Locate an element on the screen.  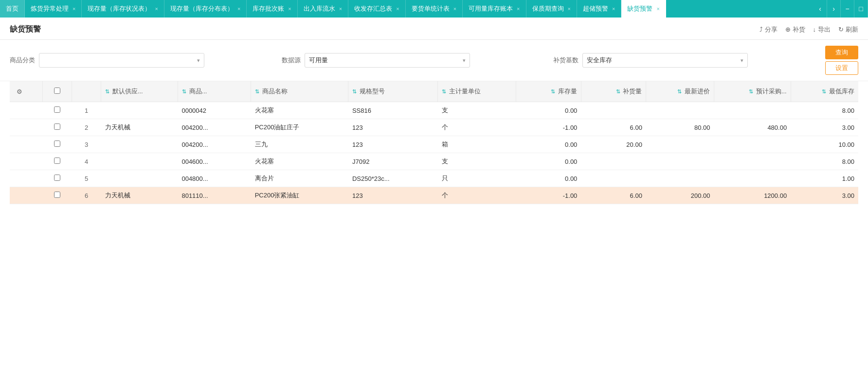
col-header-stock: ⇅ 库存量 is located at coordinates (549, 91).